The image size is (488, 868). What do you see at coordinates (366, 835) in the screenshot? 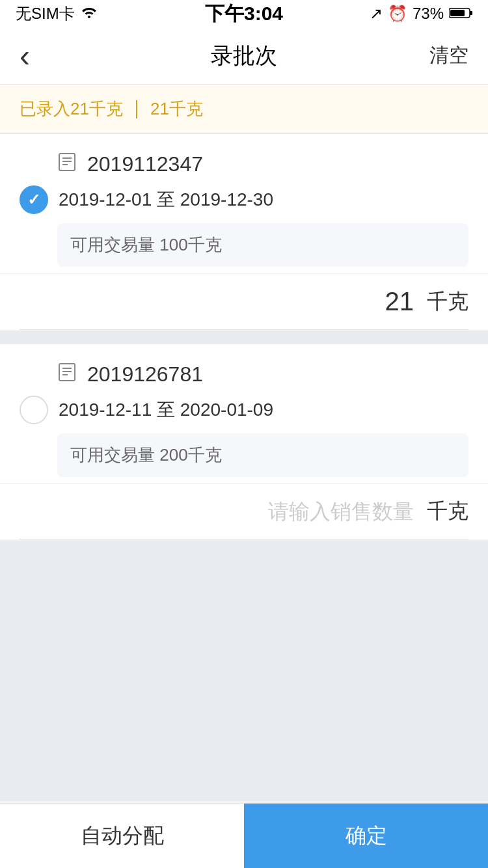
I see `confirm-button: 确定` at bounding box center [366, 835].